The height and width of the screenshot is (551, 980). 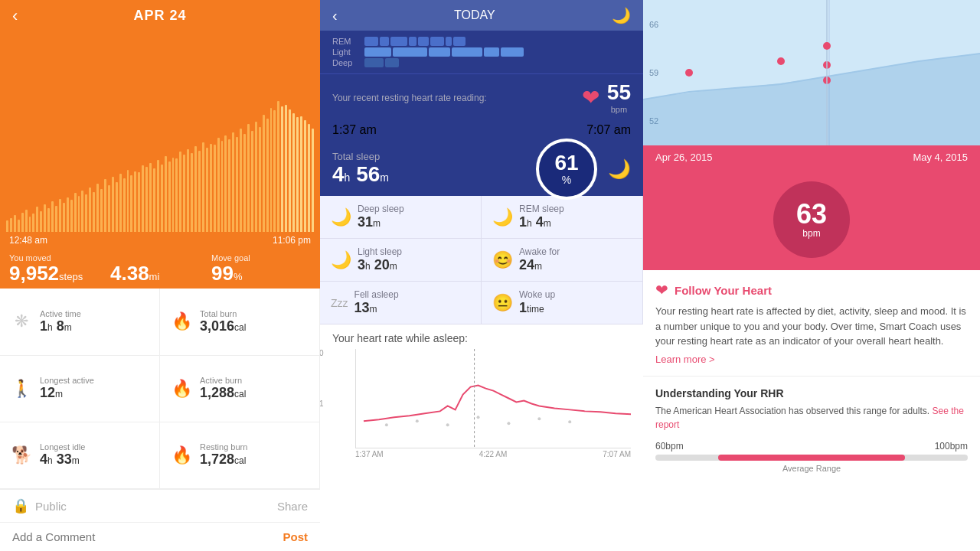 What do you see at coordinates (296, 537) in the screenshot?
I see `post-button: Post` at bounding box center [296, 537].